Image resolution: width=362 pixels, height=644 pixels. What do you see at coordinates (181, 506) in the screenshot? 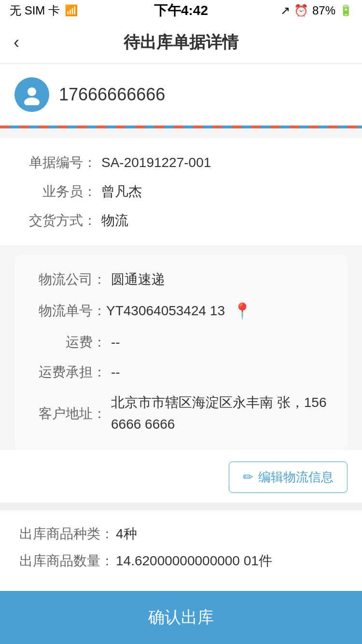
I see `section-divider` at bounding box center [181, 506].